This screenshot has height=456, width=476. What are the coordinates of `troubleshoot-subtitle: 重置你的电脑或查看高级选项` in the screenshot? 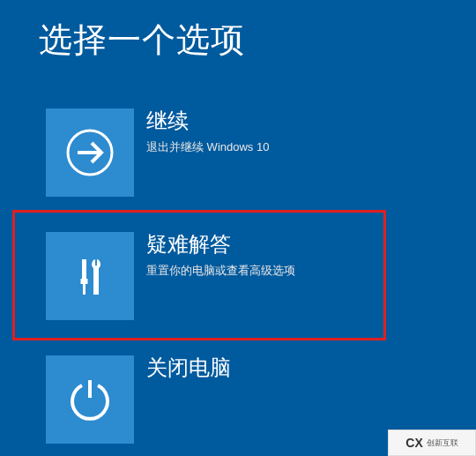 It's located at (220, 271).